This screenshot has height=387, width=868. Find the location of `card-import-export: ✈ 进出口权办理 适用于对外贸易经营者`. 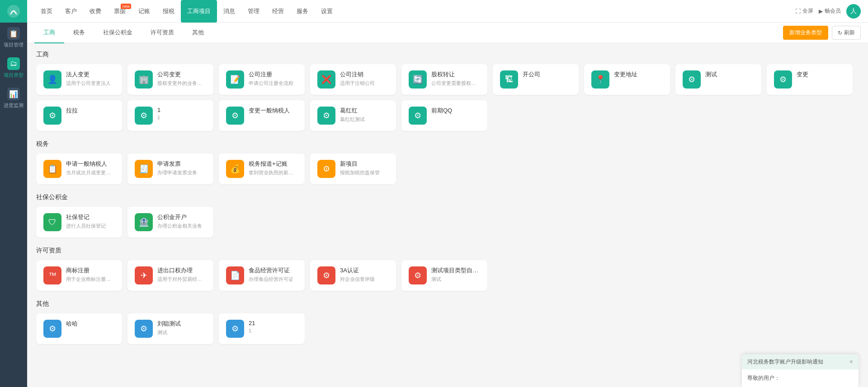

card-import-export: ✈ 进出口权办理 适用于对外贸易经营者 is located at coordinates (170, 275).